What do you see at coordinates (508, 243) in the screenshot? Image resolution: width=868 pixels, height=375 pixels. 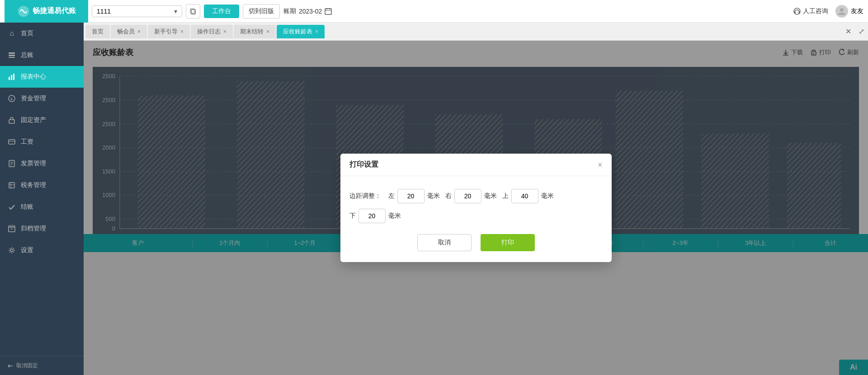 I see `confirm-print-button: 打印` at bounding box center [508, 243].